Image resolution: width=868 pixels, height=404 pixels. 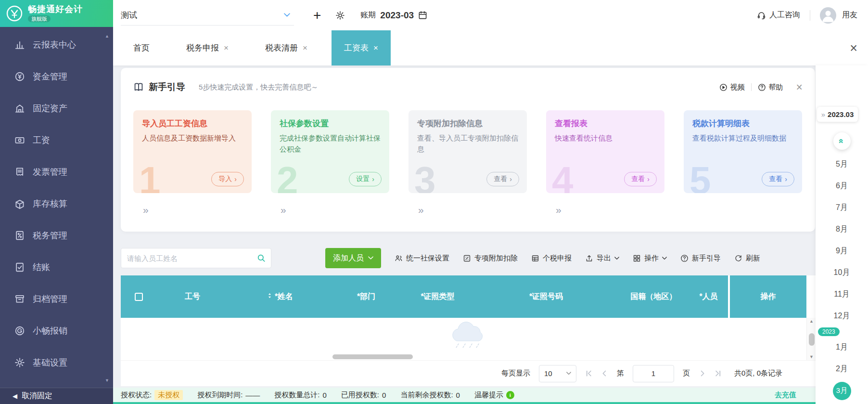 I want to click on month-item: 6月, so click(x=842, y=186).